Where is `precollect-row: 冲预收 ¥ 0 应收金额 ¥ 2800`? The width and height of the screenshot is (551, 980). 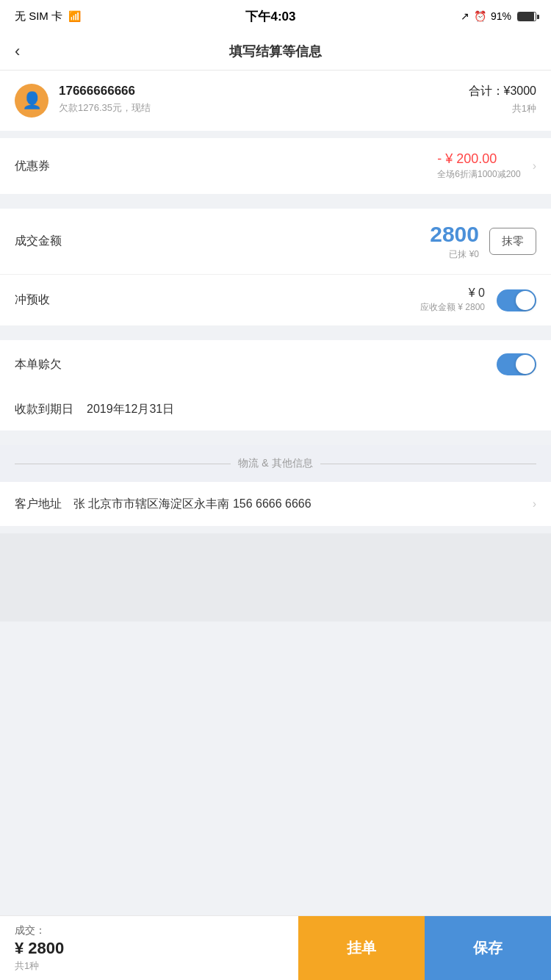 precollect-row: 冲预收 ¥ 0 应收金额 ¥ 2800 is located at coordinates (276, 300).